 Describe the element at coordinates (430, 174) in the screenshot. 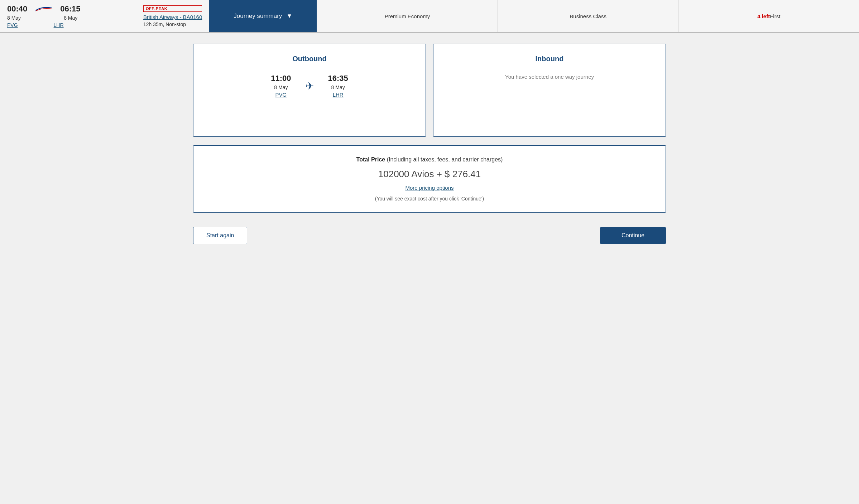

I see `avios-amount: 102000 Avios + $ 276.41` at that location.